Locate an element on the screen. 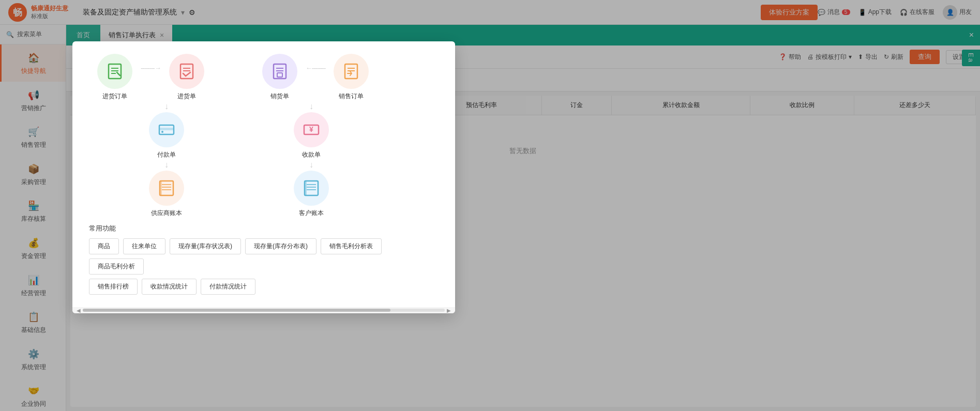 Image resolution: width=980 pixels, height=411 pixels. customer-ledger-label: 客户账本 is located at coordinates (311, 213).